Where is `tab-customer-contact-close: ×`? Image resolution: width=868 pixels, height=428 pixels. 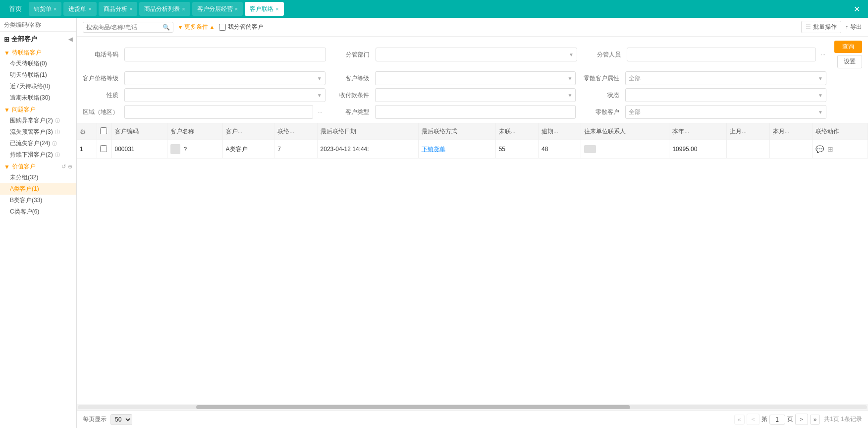 tab-customer-contact-close: × is located at coordinates (277, 9).